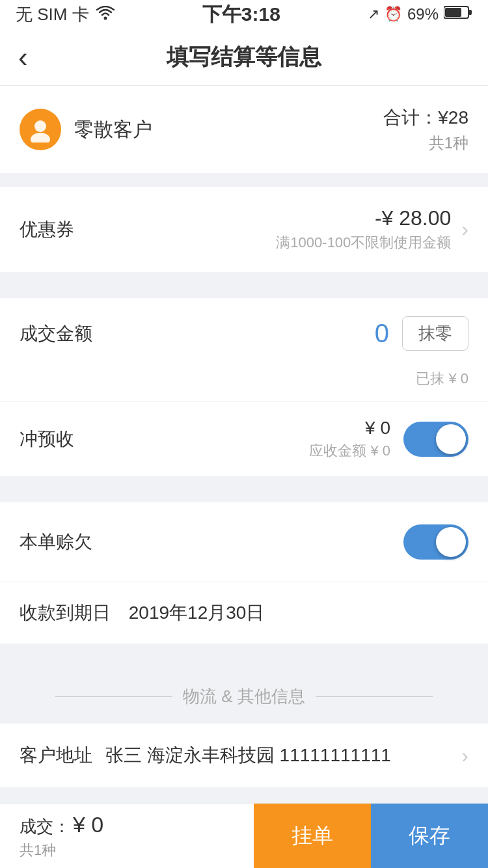 The image size is (488, 868). Describe the element at coordinates (127, 825) in the screenshot. I see `bottom-deal-wrap: 成交： ¥ 0` at that location.